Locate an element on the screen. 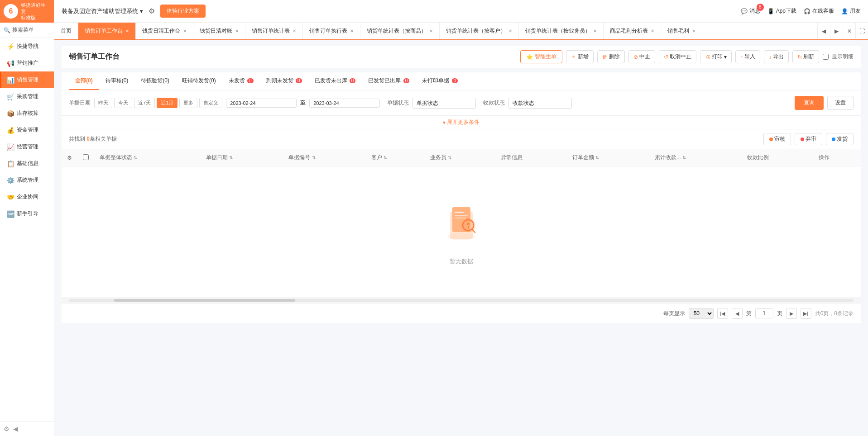 This screenshot has height=436, width=868. sidebar-item-purchase: 🛒 采购管理 is located at coordinates (27, 97).